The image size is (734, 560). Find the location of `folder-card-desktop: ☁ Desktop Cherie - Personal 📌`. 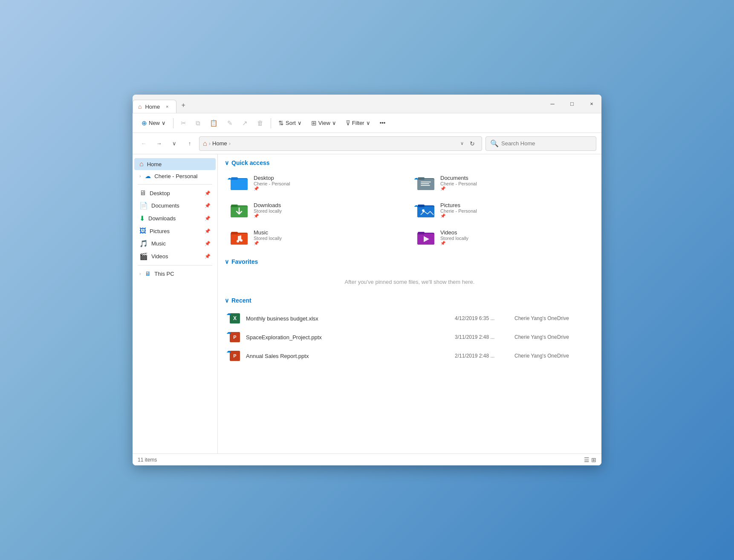

folder-card-desktop: ☁ Desktop Cherie - Personal 📌 is located at coordinates (316, 183).